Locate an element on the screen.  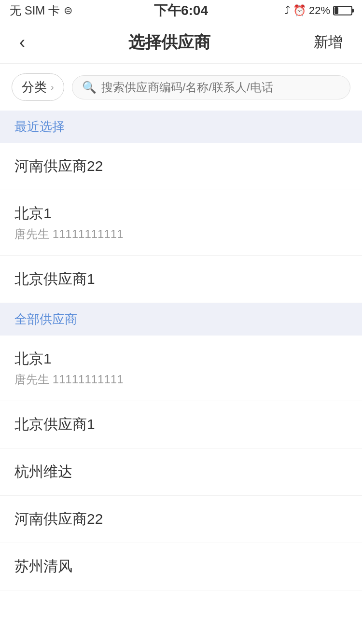
all-section-header: 全部供应商 is located at coordinates (181, 320).